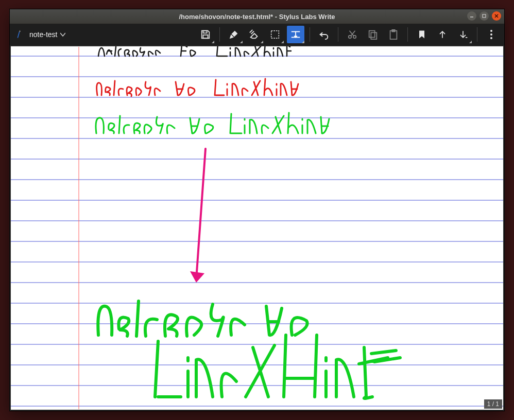  I want to click on cut-button, so click(352, 34).